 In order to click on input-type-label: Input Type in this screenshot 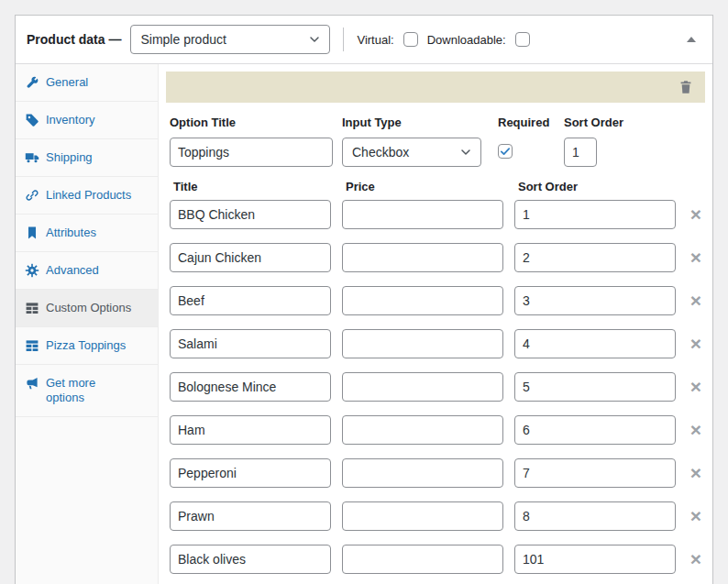, I will do `click(415, 123)`.